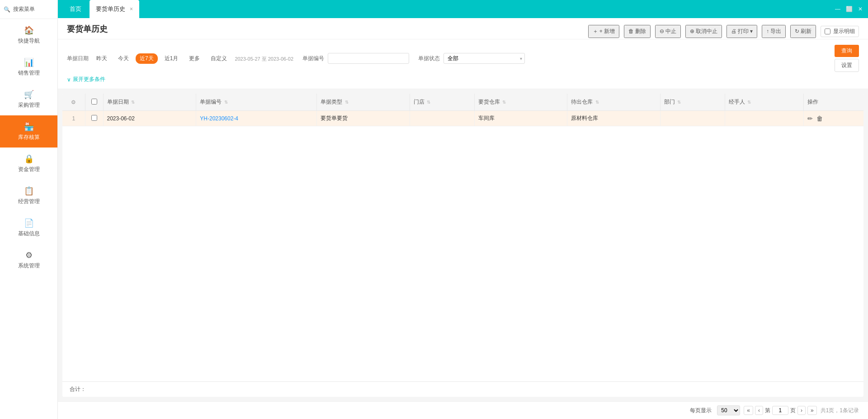  Describe the element at coordinates (29, 67) in the screenshot. I see `sidebar-item-sales: 📊 销售管理` at that location.